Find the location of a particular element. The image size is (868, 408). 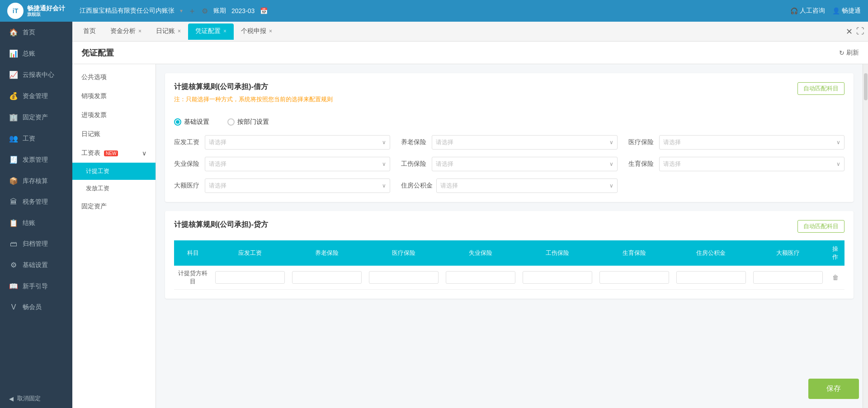

input-work-injury is located at coordinates (557, 277).